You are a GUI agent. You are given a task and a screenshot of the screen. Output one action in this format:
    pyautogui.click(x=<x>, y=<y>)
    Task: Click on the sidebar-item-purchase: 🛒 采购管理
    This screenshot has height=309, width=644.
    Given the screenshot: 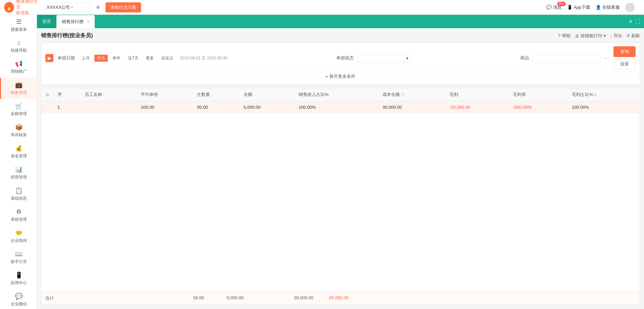 What is the action you would take?
    pyautogui.click(x=18, y=109)
    